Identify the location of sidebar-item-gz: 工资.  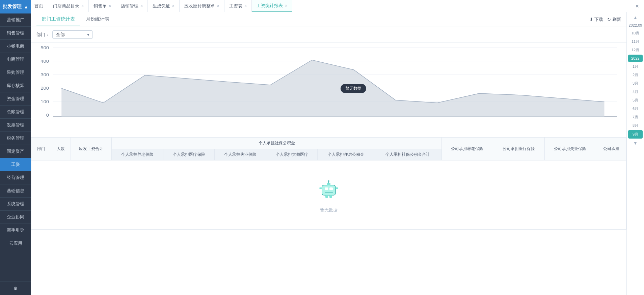
(16, 165).